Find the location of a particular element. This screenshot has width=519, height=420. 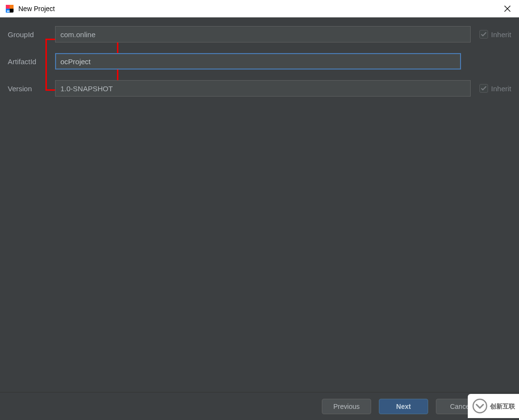

intellij-icon is located at coordinates (10, 9).